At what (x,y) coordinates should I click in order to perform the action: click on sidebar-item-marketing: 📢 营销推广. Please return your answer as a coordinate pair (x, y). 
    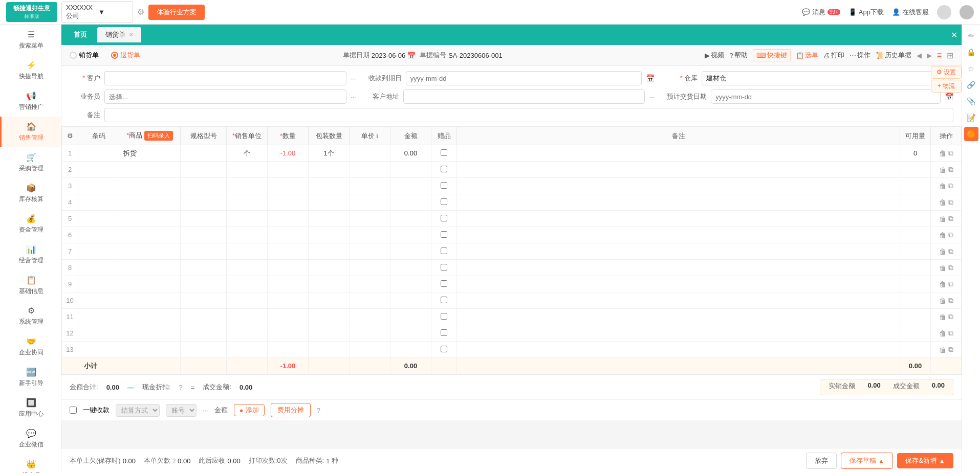
    Looking at the image, I should click on (31, 101).